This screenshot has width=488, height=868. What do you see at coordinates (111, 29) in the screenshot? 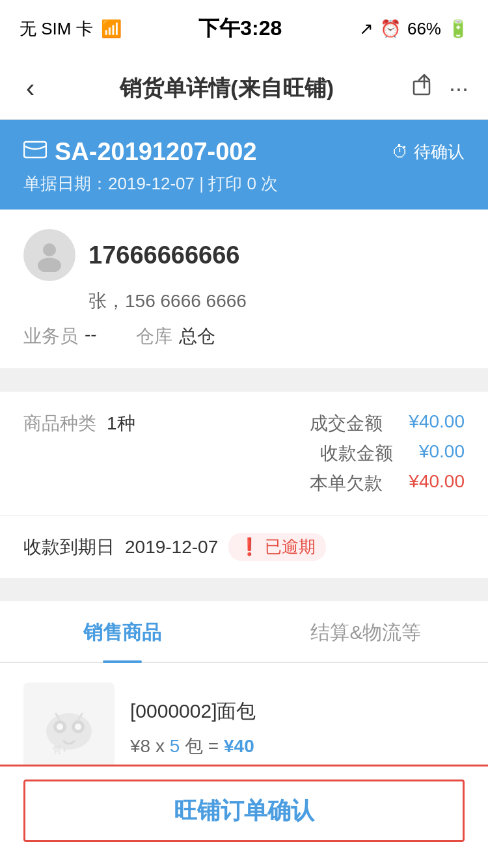
I see `wifi-icon: 📶` at bounding box center [111, 29].